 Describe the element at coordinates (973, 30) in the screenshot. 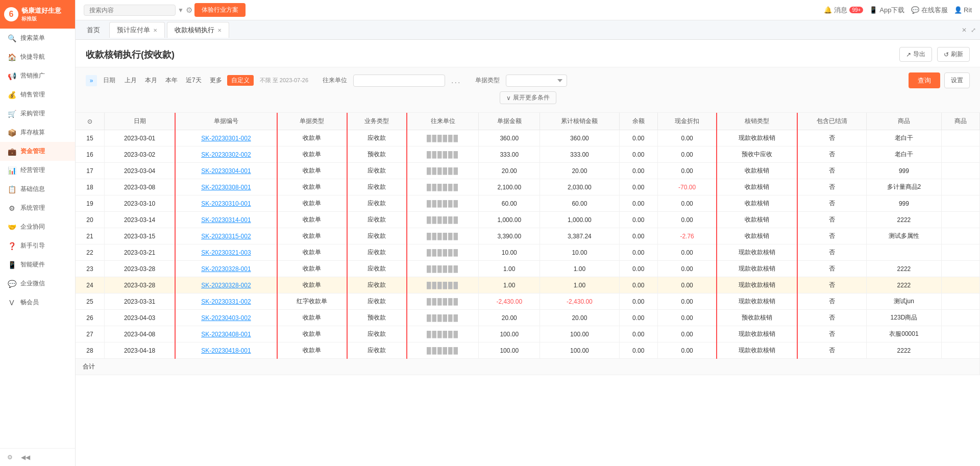

I see `expand-tab-icon: ⤢` at that location.